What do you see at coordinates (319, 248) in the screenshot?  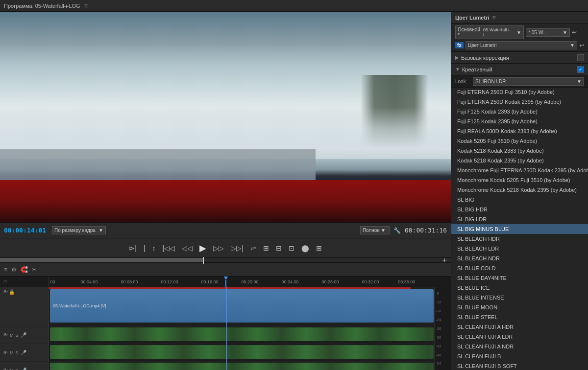 I see `add-marker-button: ⊞` at bounding box center [319, 248].